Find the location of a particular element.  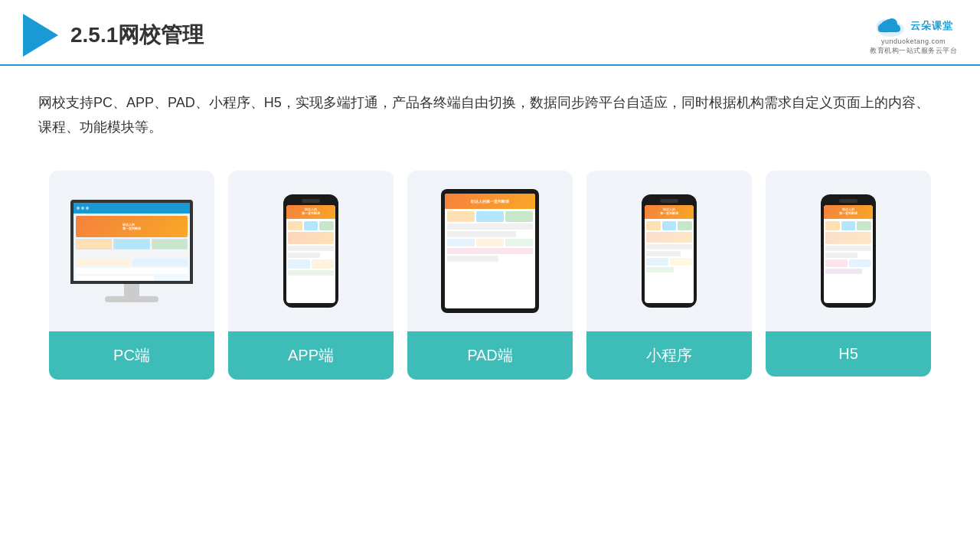

page-title: 2.5.1网校管理 is located at coordinates (137, 35).